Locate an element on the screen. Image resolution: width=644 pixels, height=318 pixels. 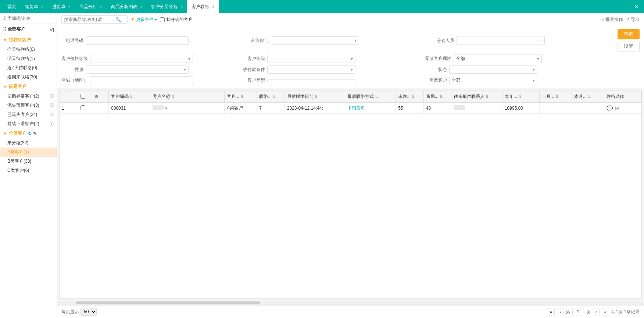
page-size-select: 50 is located at coordinates (89, 312).